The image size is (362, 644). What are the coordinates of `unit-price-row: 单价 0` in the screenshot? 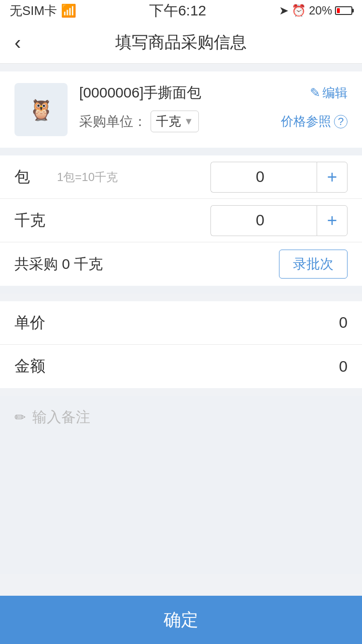 It's located at (181, 323).